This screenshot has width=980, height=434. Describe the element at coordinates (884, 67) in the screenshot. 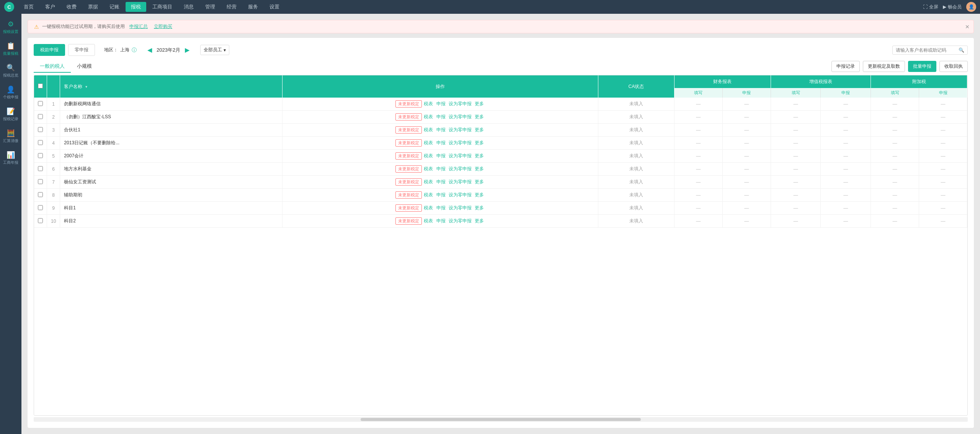

I see `update-button: 更新税定及取数` at that location.